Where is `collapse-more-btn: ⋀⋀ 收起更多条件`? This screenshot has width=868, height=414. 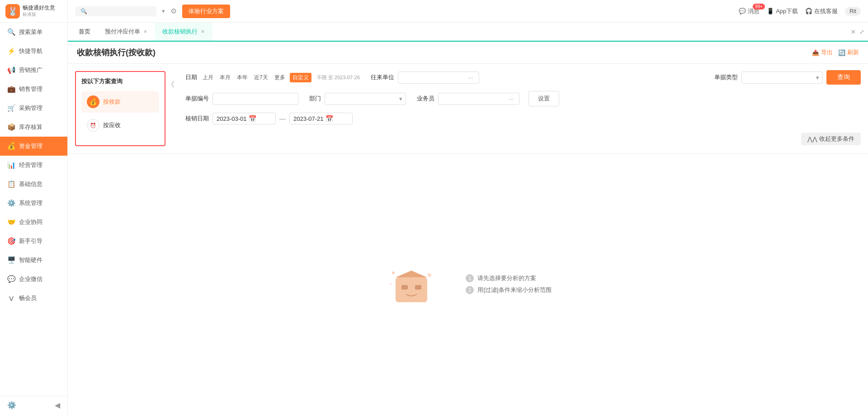 collapse-more-btn: ⋀⋀ 收起更多条件 is located at coordinates (831, 139).